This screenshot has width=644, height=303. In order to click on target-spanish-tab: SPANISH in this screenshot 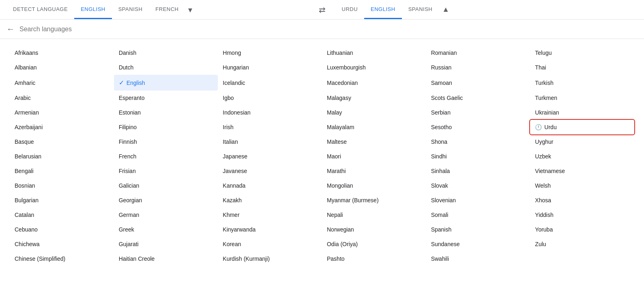, I will do `click(421, 10)`.